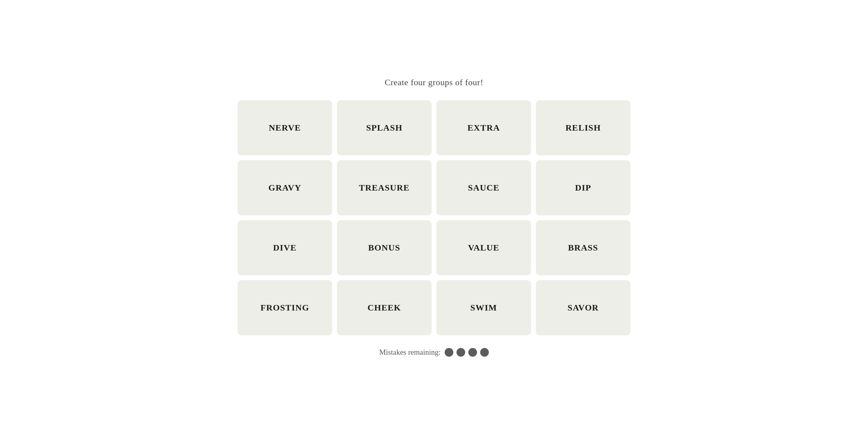 The image size is (868, 434). I want to click on tile-brass: BRASS, so click(583, 248).